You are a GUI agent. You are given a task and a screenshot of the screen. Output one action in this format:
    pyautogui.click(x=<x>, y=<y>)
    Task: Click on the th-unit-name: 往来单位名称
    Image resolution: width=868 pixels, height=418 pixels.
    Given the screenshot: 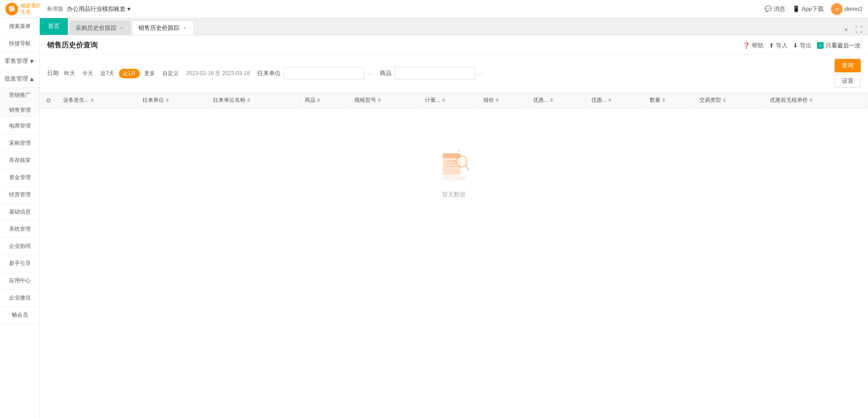 What is the action you would take?
    pyautogui.click(x=254, y=100)
    